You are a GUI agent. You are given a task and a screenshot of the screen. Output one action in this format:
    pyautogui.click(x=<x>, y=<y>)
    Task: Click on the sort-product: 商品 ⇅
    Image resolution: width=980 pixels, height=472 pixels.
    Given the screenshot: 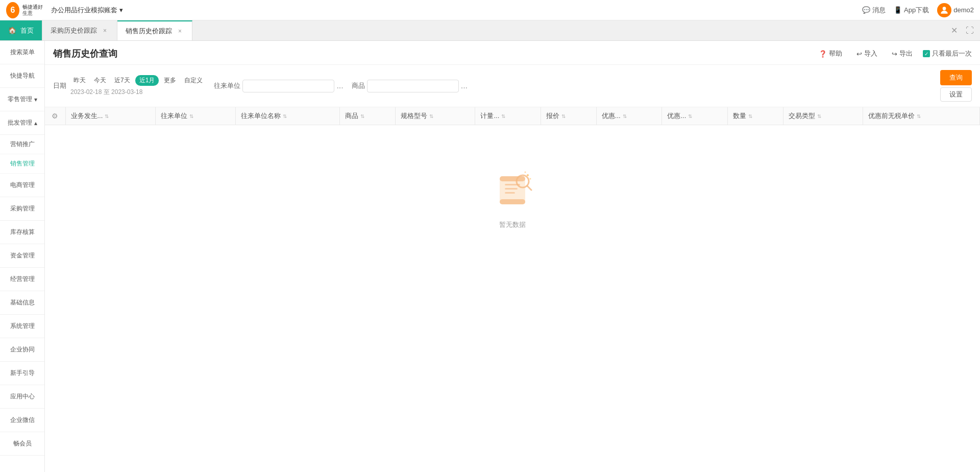 What is the action you would take?
    pyautogui.click(x=368, y=116)
    